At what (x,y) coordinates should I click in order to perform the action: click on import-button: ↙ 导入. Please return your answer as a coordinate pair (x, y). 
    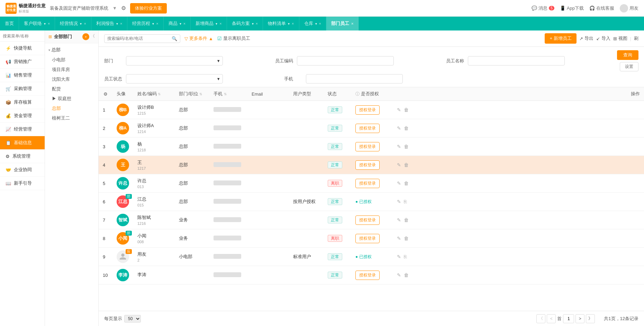
    Looking at the image, I should click on (604, 38).